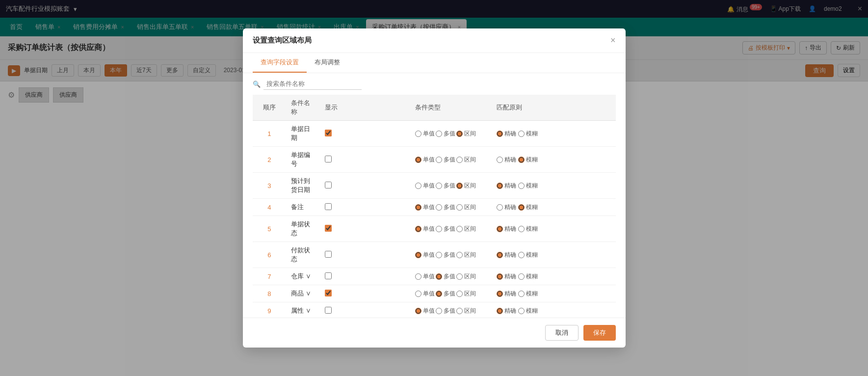  Describe the element at coordinates (434, 63) in the screenshot. I see `modal-tabs: 查询字段设置 布局调整` at that location.